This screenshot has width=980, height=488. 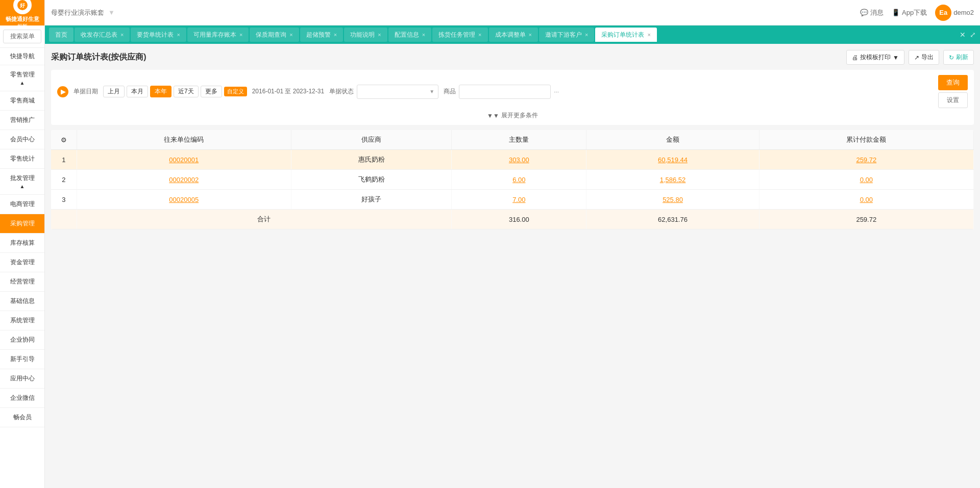 I want to click on row-amount-0: 60,519.44, so click(x=673, y=160).